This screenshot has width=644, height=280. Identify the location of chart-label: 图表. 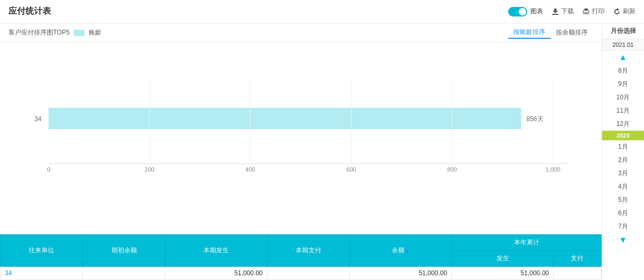
(537, 12).